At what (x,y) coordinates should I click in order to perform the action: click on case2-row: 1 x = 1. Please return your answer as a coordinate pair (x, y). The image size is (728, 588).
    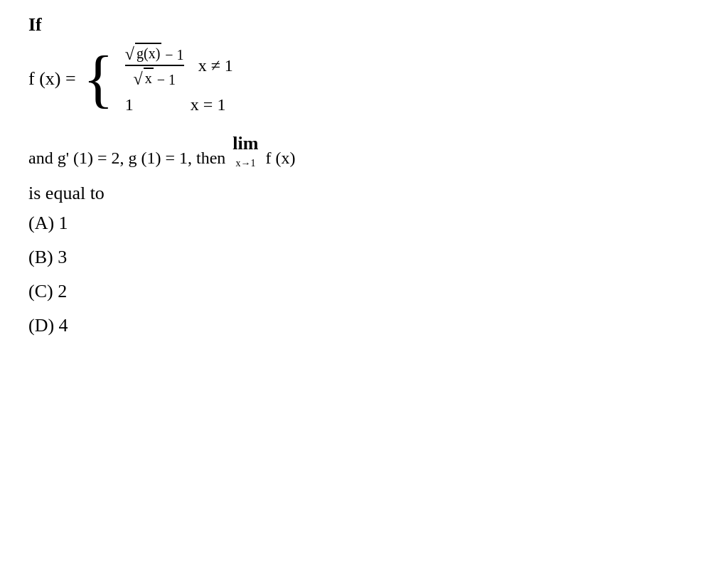
    Looking at the image, I should click on (179, 105).